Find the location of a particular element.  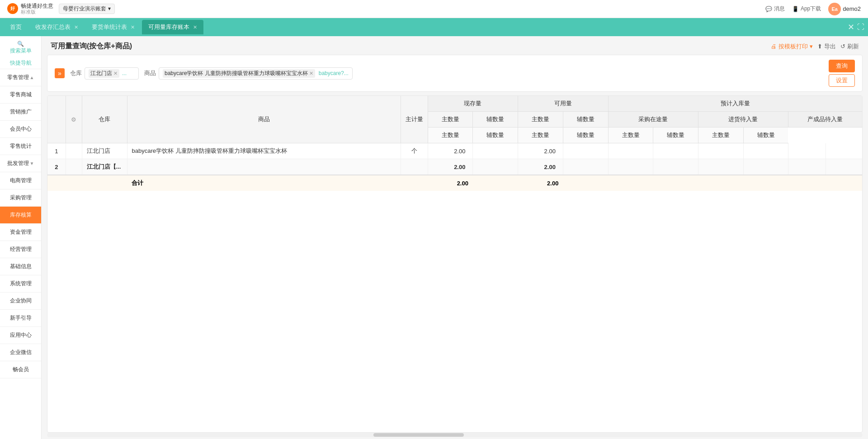

sidebar-search: 🔍 搜索菜单 is located at coordinates (21, 47).